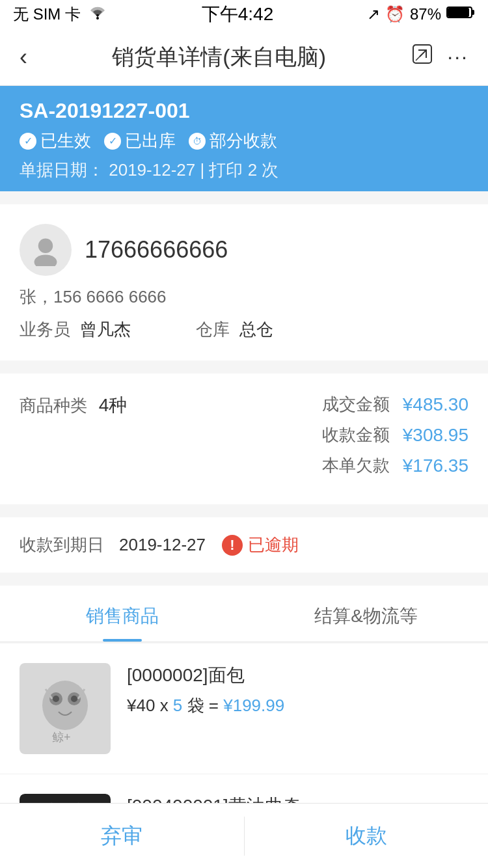 The width and height of the screenshot is (488, 868). Describe the element at coordinates (197, 141) in the screenshot. I see `clock-icon: ⏱` at that location.